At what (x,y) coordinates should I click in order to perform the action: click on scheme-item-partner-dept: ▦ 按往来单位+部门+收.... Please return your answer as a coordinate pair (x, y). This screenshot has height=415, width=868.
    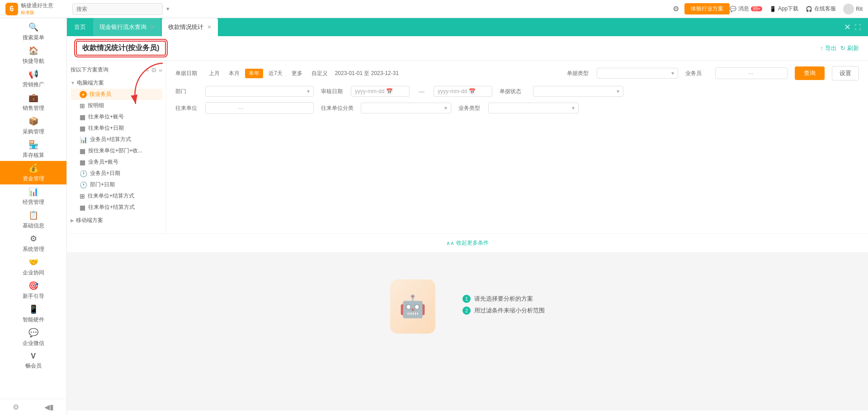
    Looking at the image, I should click on (117, 151).